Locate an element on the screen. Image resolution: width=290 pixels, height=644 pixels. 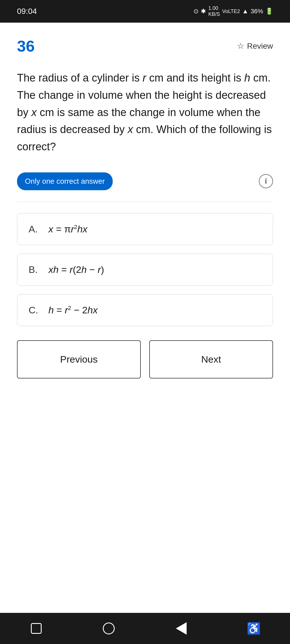
answer-badge: Only one correct answer is located at coordinates (65, 181).